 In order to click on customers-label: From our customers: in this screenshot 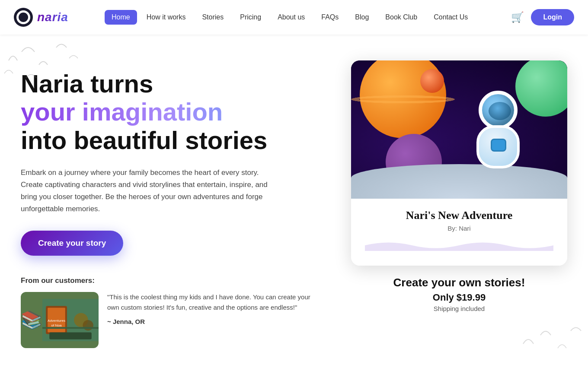, I will do `click(168, 281)`.